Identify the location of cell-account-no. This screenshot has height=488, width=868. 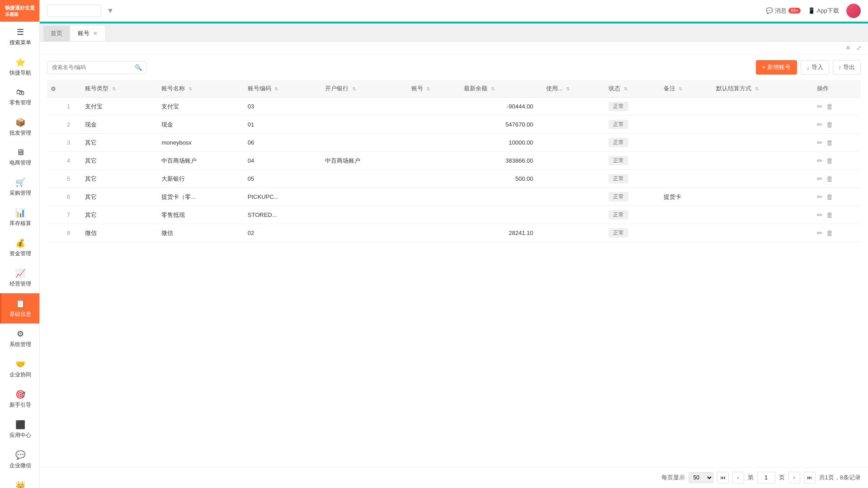
(434, 179).